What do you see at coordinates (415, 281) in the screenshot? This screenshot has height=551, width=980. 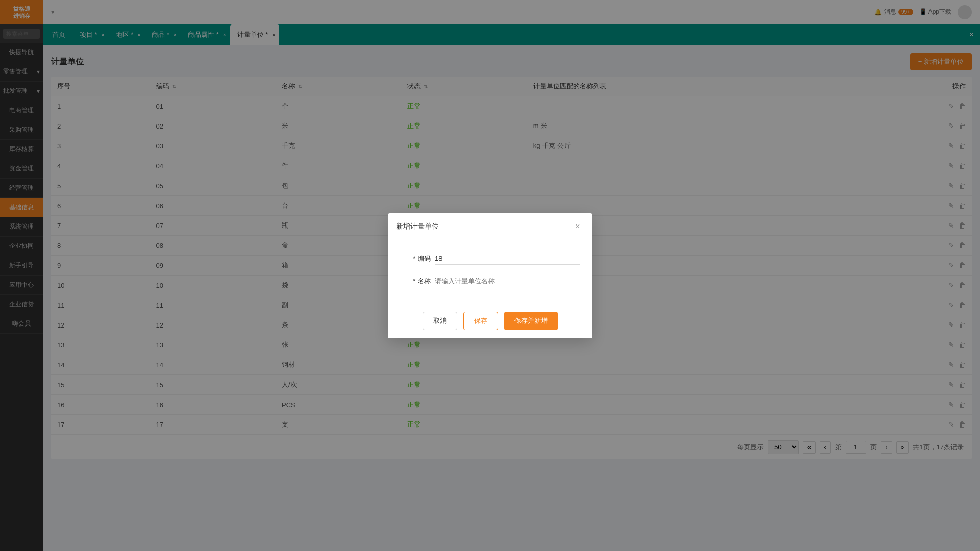 I see `name-label: * 名称` at bounding box center [415, 281].